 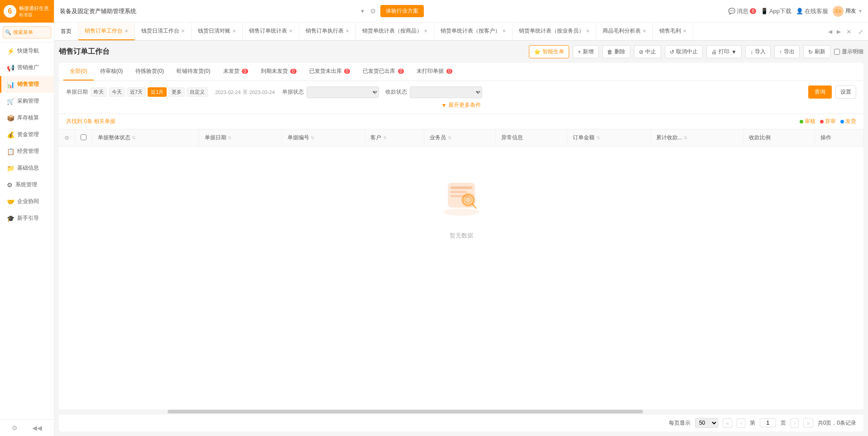 What do you see at coordinates (474, 32) in the screenshot?
I see `tab-sales-customer: 销货单统计表（按客户） ✕` at bounding box center [474, 32].